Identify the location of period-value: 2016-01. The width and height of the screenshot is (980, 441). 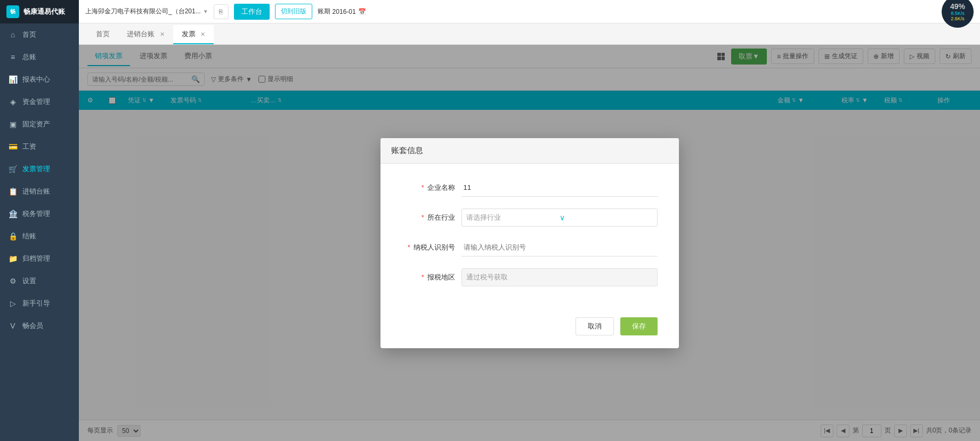
(344, 12).